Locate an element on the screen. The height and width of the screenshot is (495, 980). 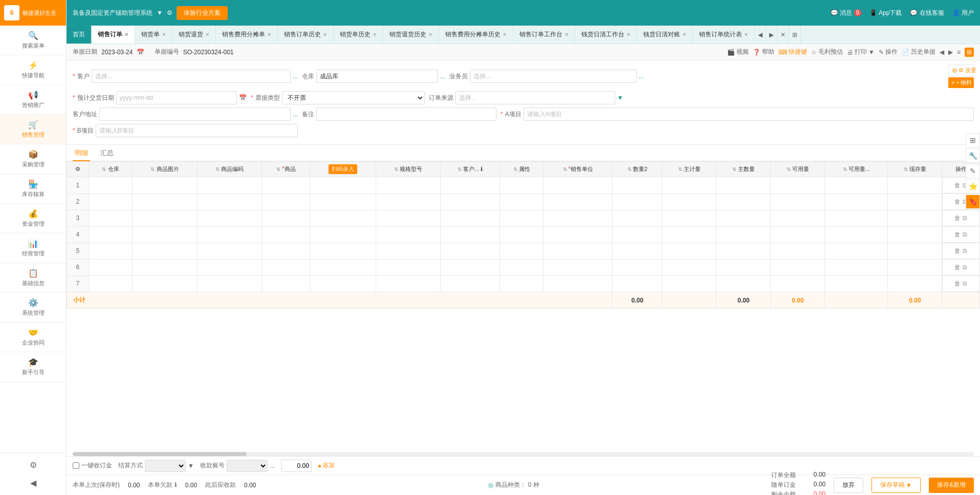
tab-expense-history: 销售费用分摊单历史 ✕ is located at coordinates (476, 35).